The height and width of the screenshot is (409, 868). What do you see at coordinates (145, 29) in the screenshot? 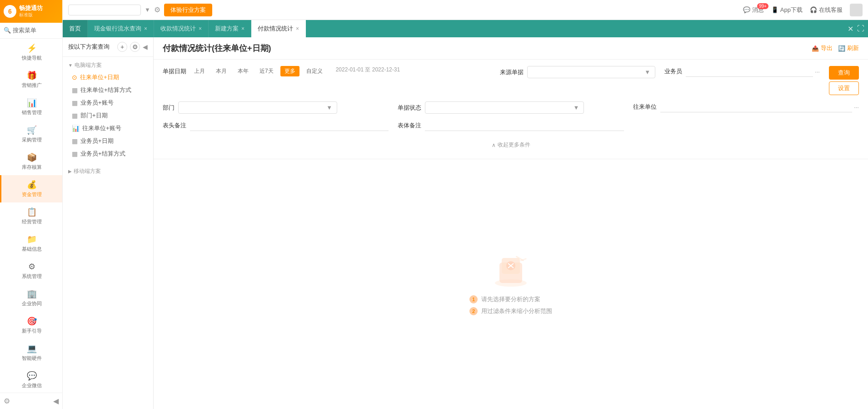
I see `tab-bank-close: ×` at bounding box center [145, 29].